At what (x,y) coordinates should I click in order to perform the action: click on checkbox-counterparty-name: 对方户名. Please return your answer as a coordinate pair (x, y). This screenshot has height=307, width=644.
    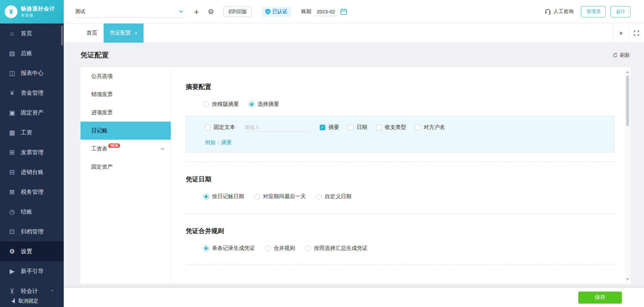
    Looking at the image, I should click on (430, 128).